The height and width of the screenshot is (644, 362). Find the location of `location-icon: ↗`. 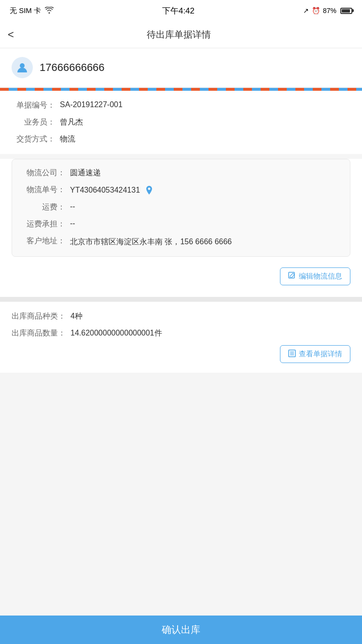

location-icon: ↗ is located at coordinates (306, 11).